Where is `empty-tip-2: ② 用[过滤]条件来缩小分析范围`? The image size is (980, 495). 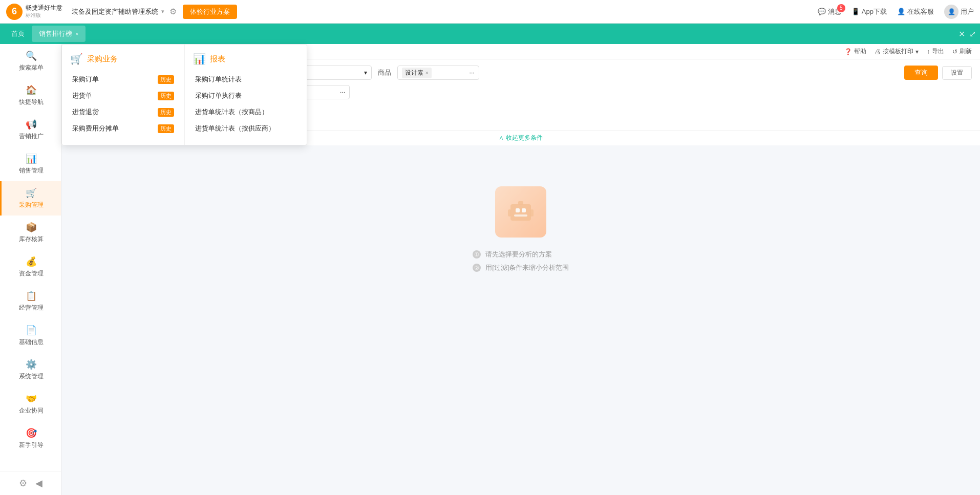
empty-tip-2: ② 用[过滤]条件来缩小分析范围 is located at coordinates (521, 268).